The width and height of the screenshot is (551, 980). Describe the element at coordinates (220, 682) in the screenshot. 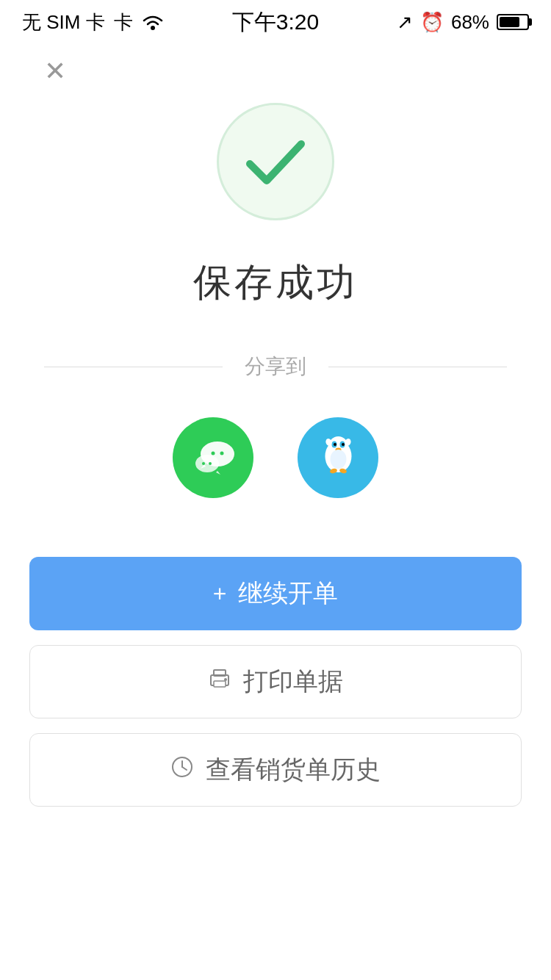

I see `printer-icon` at that location.